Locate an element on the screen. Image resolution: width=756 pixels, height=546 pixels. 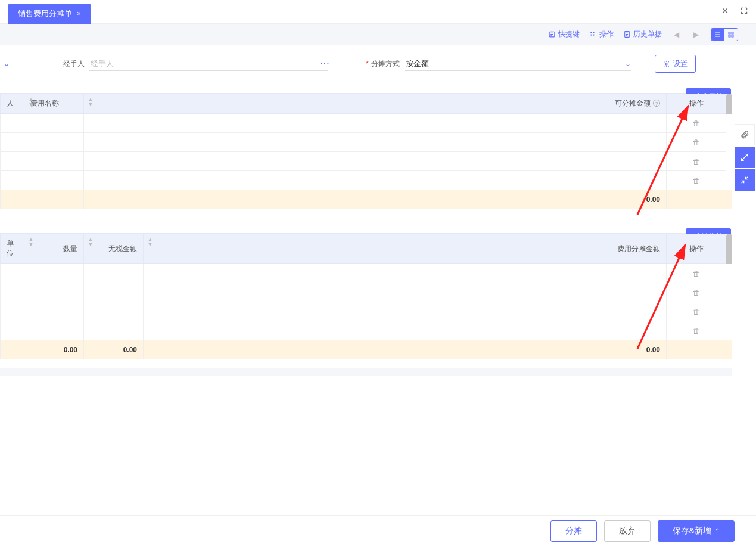
method-label: *分摊方式 is located at coordinates (382, 64).